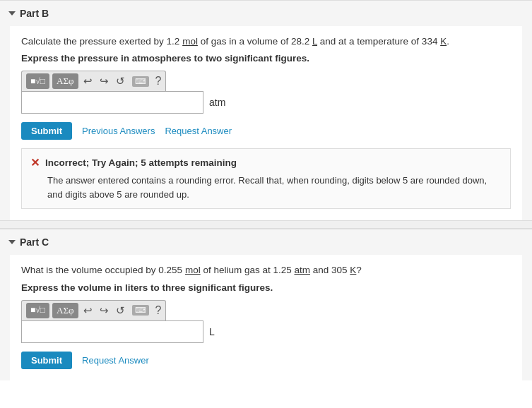 The width and height of the screenshot is (532, 408). I want to click on part-b-toolbar: ■√□ ΑΣφ ↩ ↪ ↺ ⌨ ?, so click(93, 80).